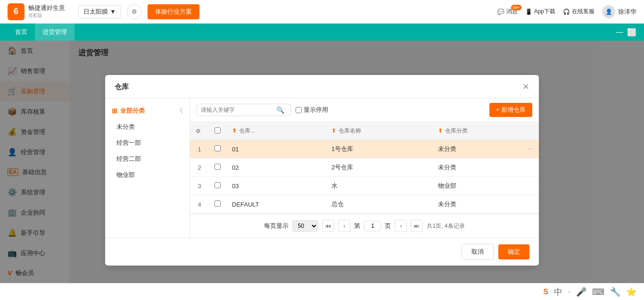  What do you see at coordinates (21, 32) in the screenshot?
I see `nav-tab-home: 首页` at bounding box center [21, 32].